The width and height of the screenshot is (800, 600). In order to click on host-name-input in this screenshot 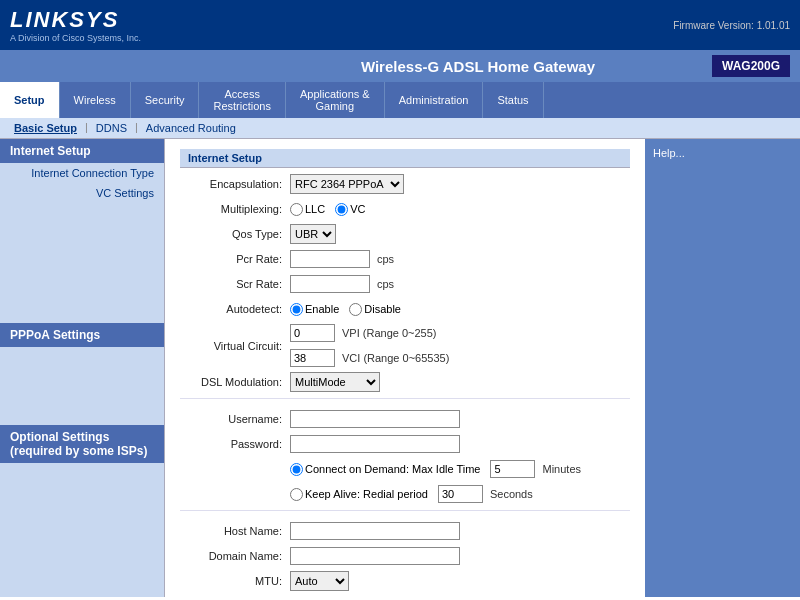, I will do `click(375, 531)`.